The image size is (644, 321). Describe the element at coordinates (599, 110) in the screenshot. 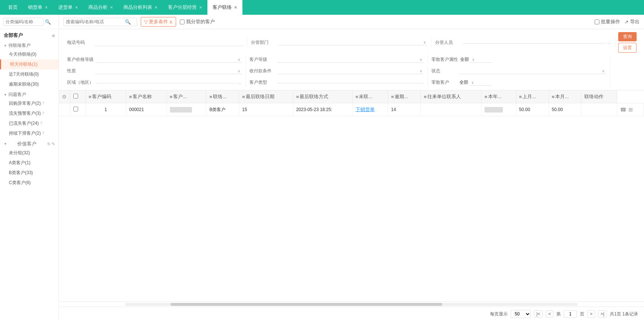

I see `cell-this-month` at that location.